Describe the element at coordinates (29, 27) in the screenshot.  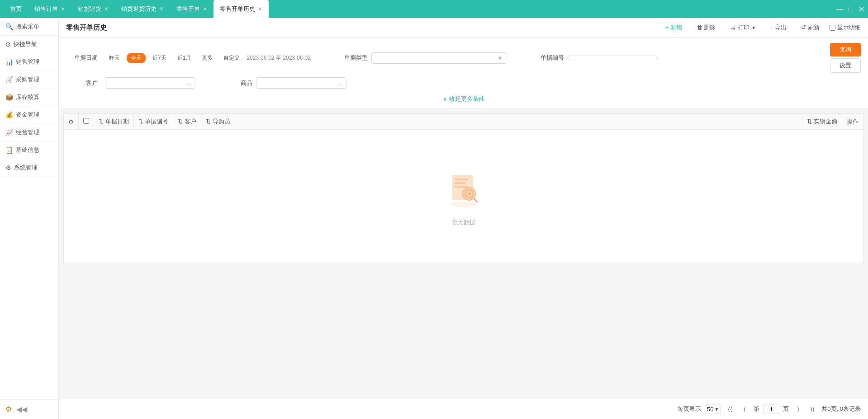
I see `sidebar-search: 🔍 搜索采单` at that location.